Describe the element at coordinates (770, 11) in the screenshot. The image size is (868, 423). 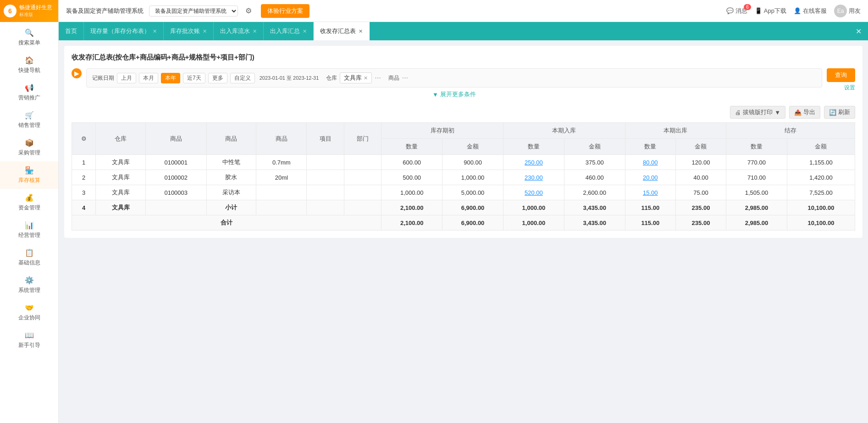
I see `app-download-btn: 📱 App下载` at that location.